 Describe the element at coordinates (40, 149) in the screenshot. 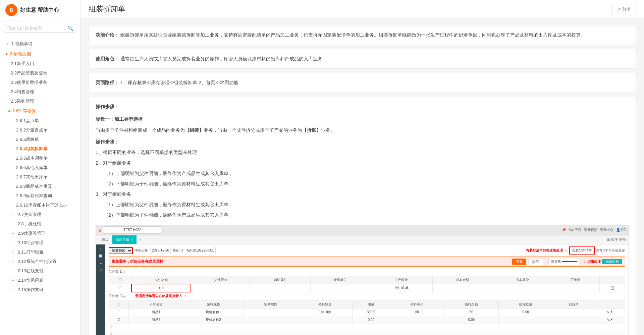

I see `sidebar-item-assembly: 2.6.4组装拆卸单` at that location.